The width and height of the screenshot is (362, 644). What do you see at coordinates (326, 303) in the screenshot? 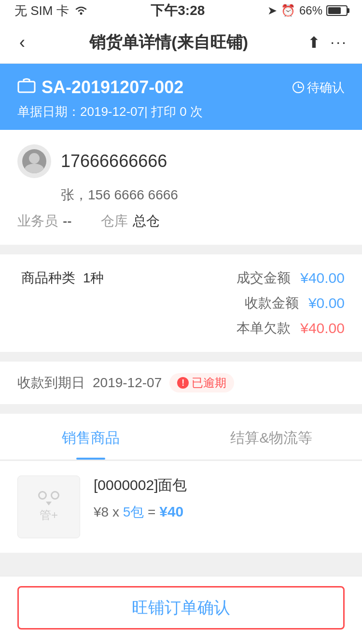
I see `received-amount: ¥0.00` at bounding box center [326, 303].